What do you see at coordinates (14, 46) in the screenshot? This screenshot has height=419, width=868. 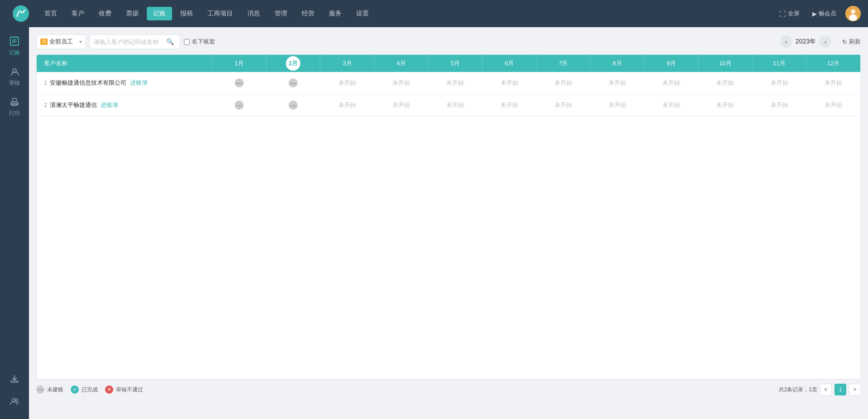 I see `sidebar-item-accounting: 记账` at bounding box center [14, 46].